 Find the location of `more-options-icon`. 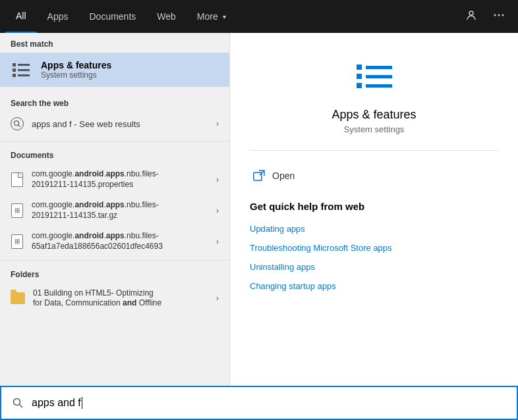

more-options-icon is located at coordinates (499, 16).